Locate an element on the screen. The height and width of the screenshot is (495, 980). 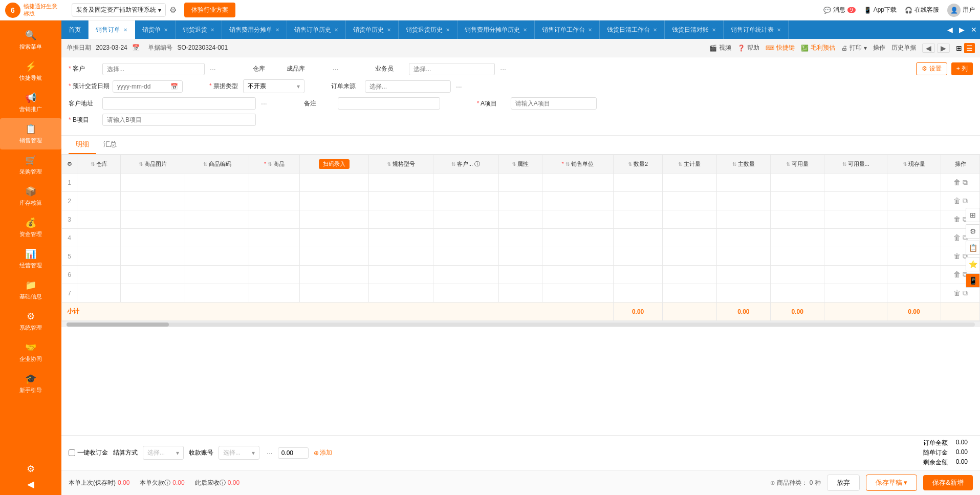
history-btn: 历史单据 is located at coordinates (904, 48).